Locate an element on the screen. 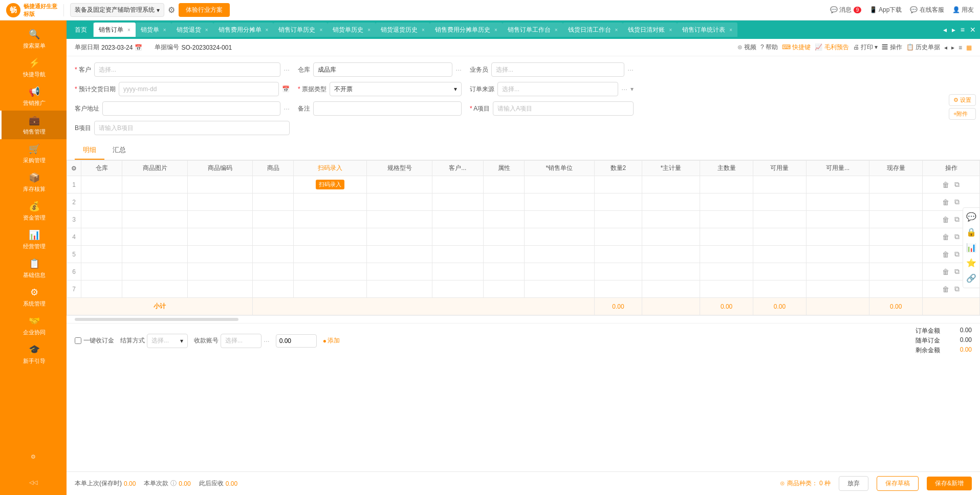 The width and height of the screenshot is (980, 495). sidebar-item-base-info: 📋 基础信息 is located at coordinates (33, 268).